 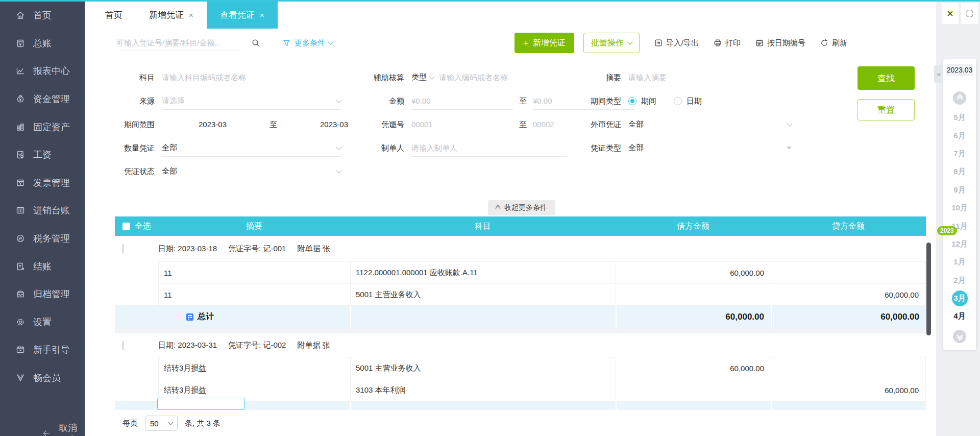 I want to click on sidebar-item-invoice: 发票管理, so click(x=42, y=183).